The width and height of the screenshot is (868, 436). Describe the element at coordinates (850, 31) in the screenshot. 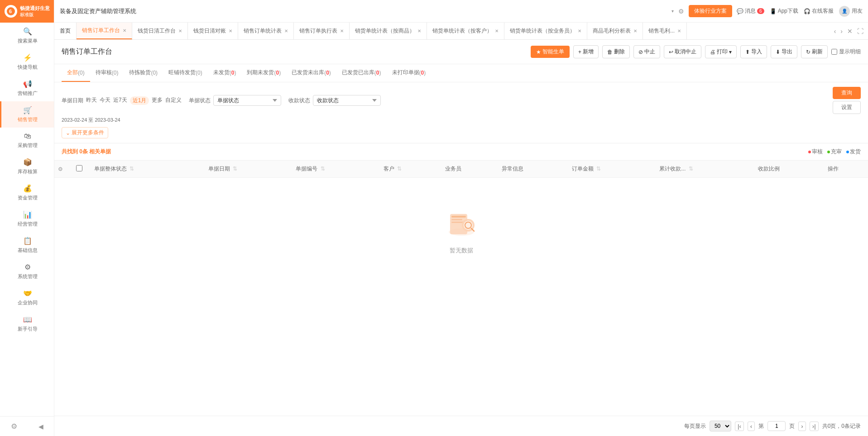

I see `tab-close-all-btn: ✕` at that location.